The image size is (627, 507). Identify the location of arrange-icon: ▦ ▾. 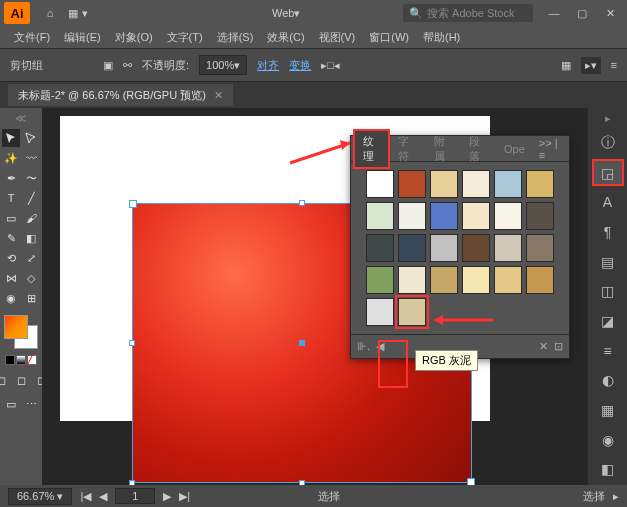
(78, 13).